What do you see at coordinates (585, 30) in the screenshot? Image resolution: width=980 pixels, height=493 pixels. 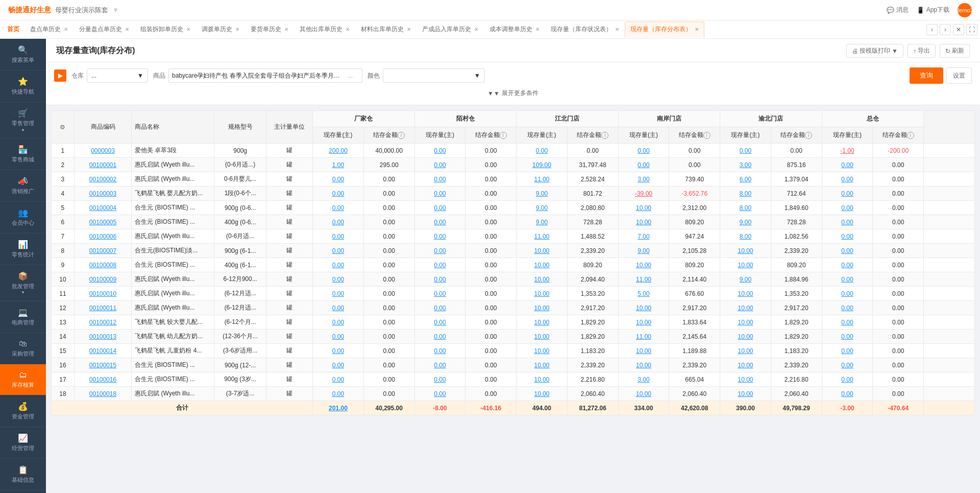 I see `tab-t10: 现存量（库存状况表） ✕` at bounding box center [585, 30].